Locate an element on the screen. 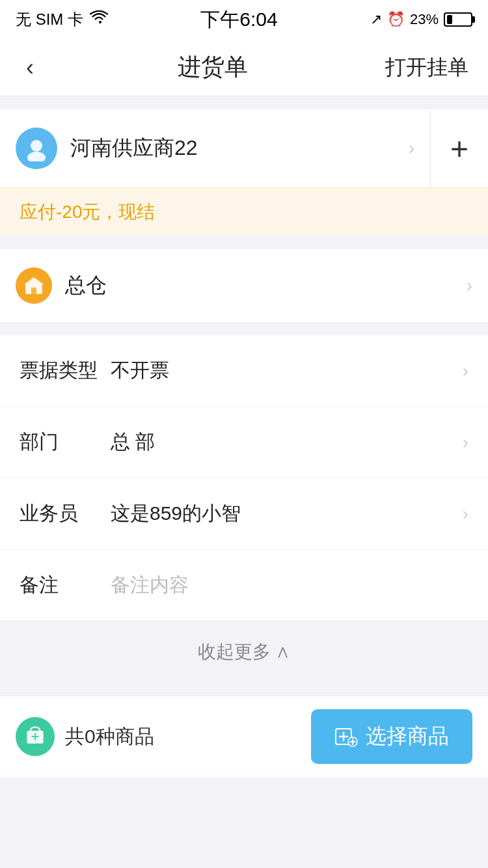  alarm-icon: ⏰ is located at coordinates (396, 20).